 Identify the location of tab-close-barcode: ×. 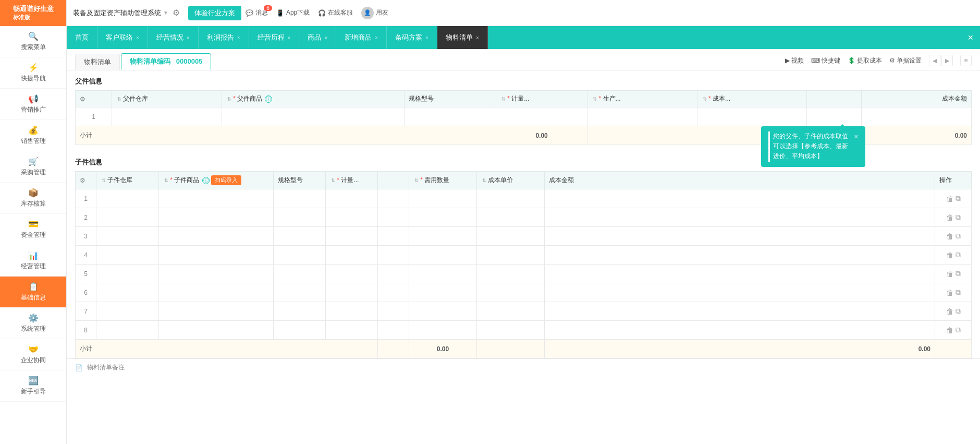
(427, 38).